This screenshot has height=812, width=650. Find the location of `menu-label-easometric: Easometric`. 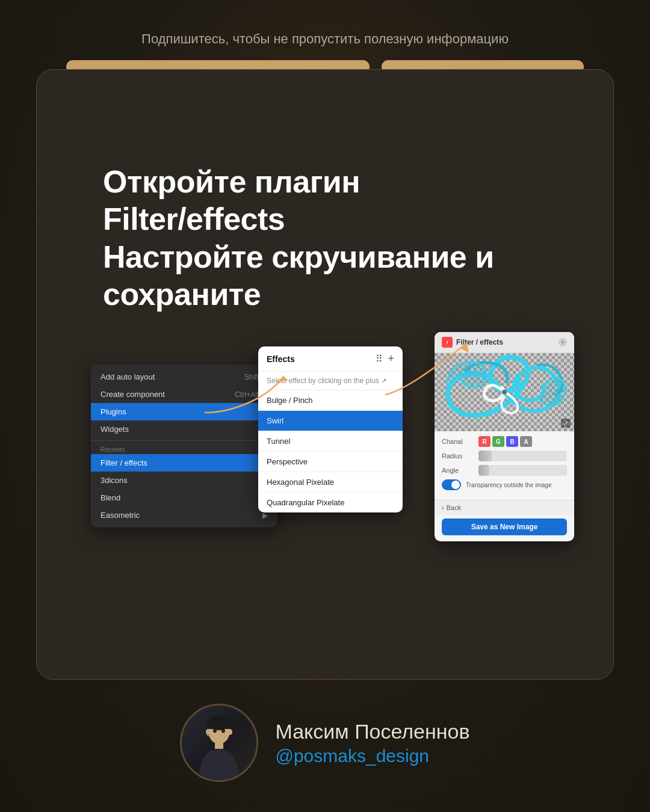

menu-label-easometric: Easometric is located at coordinates (120, 515).